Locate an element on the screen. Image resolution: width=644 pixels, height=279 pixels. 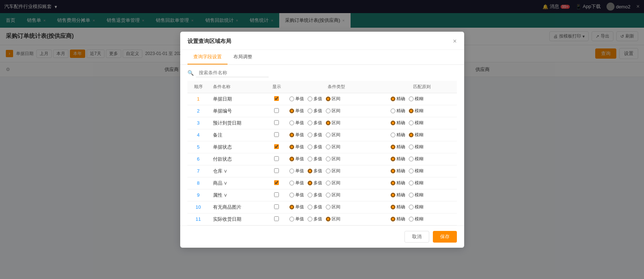
modal-tab-layout: 布局调整 is located at coordinates (243, 57).